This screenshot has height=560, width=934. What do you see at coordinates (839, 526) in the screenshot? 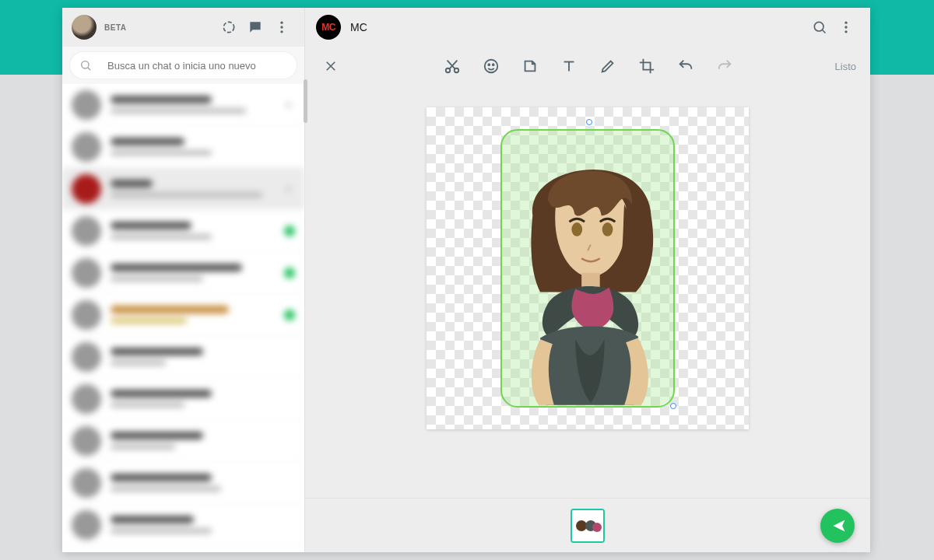
I see `send-icon` at bounding box center [839, 526].